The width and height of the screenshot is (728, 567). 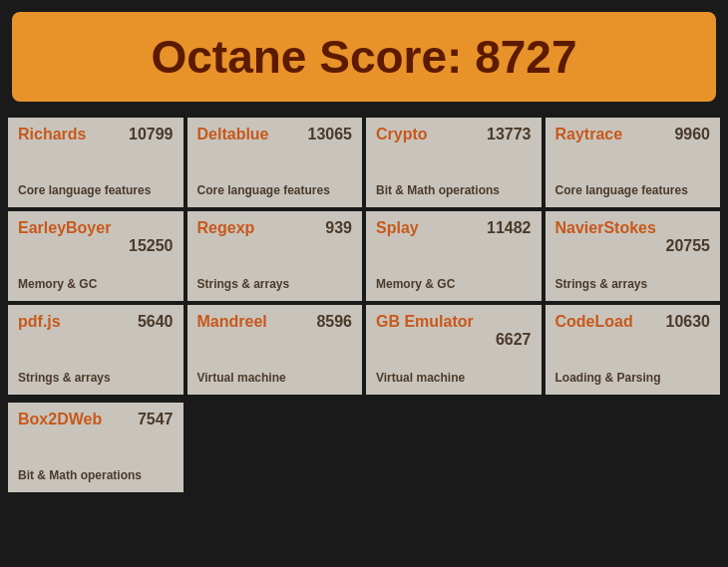 What do you see at coordinates (331, 135) in the screenshot?
I see `benchmark-score: 13065` at bounding box center [331, 135].